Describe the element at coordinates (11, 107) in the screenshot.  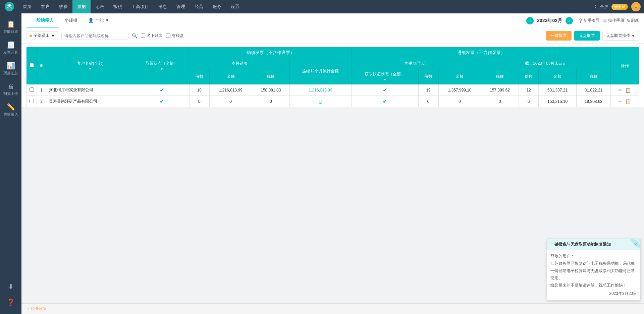
I see `entry-icon: ✏️` at that location.